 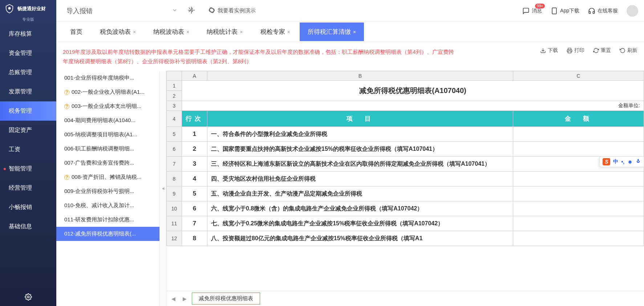 What do you see at coordinates (28, 227) in the screenshot?
I see `nav-item-10: 基础信息` at bounding box center [28, 227].